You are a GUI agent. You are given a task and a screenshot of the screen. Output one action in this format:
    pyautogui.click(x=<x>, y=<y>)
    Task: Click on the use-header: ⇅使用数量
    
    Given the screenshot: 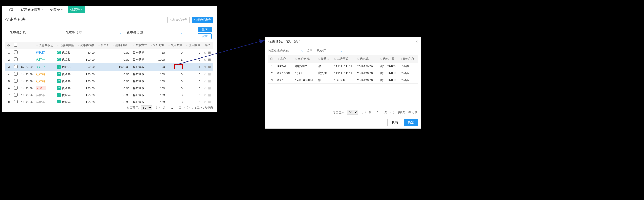 What is the action you would take?
    pyautogui.click(x=193, y=45)
    